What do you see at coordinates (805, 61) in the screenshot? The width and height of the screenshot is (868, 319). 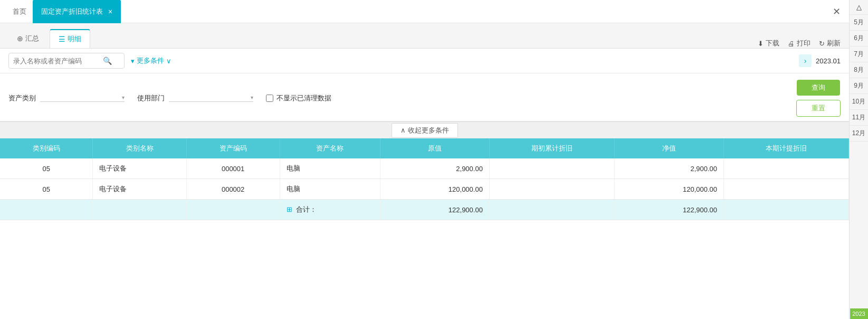 I see `nav-arrow-button: ›` at bounding box center [805, 61].